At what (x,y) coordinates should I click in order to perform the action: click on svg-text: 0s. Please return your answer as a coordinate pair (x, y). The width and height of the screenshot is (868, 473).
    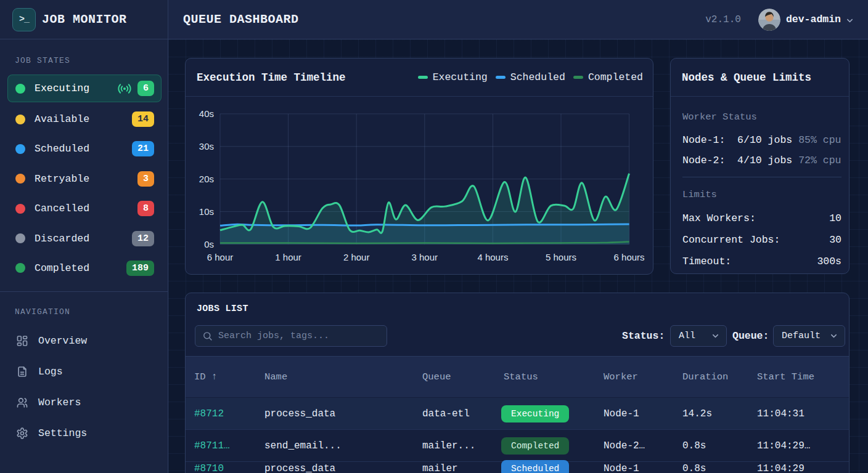
    Looking at the image, I should click on (209, 244).